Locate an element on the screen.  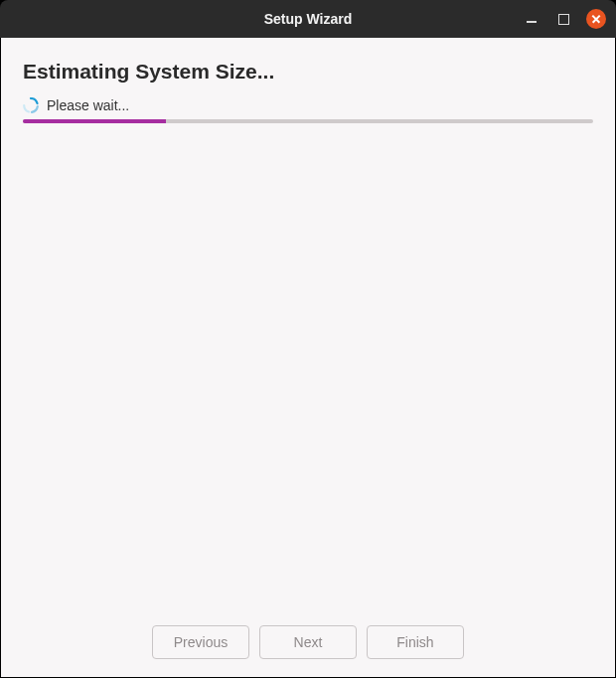
progress-bar is located at coordinates (308, 121).